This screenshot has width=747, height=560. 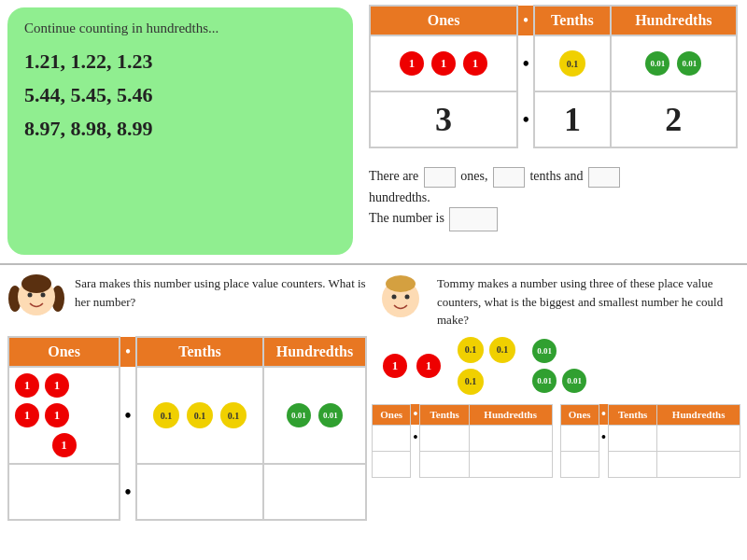 What do you see at coordinates (412, 63) in the screenshot?
I see `ones-counter-1: 1` at bounding box center [412, 63].